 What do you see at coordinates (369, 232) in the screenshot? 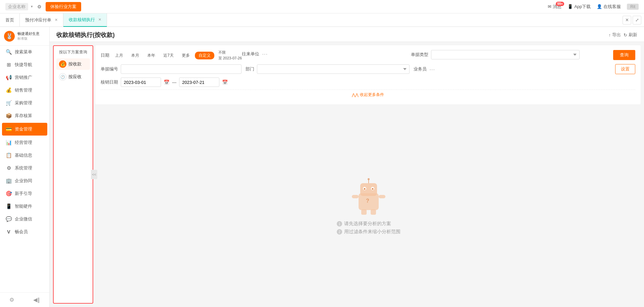
I see `empty-text-item-2: 2 用过滤条件来缩小分析范围` at bounding box center [369, 232].